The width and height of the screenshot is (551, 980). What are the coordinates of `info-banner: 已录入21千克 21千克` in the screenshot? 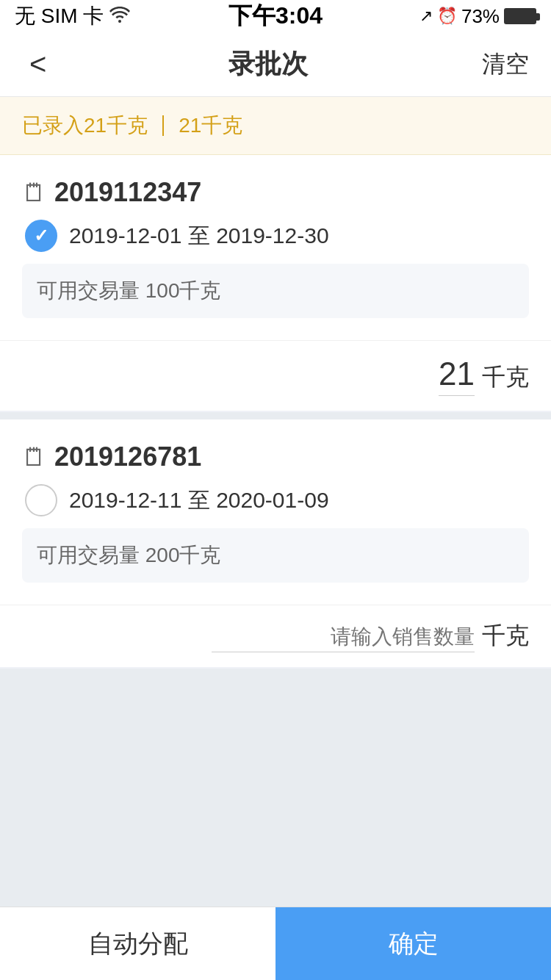 It's located at (276, 126).